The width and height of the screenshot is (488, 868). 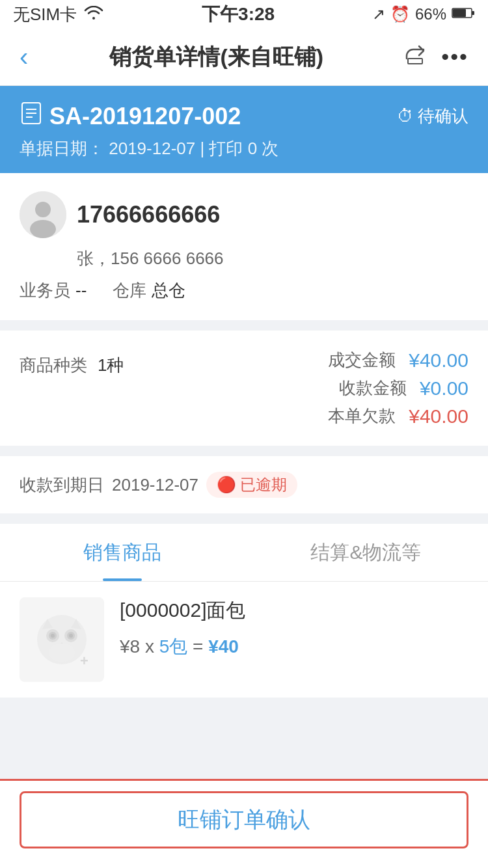 I want to click on due-section: 收款到期日 2019-12-07 🔴 已逾期, so click(x=244, y=485).